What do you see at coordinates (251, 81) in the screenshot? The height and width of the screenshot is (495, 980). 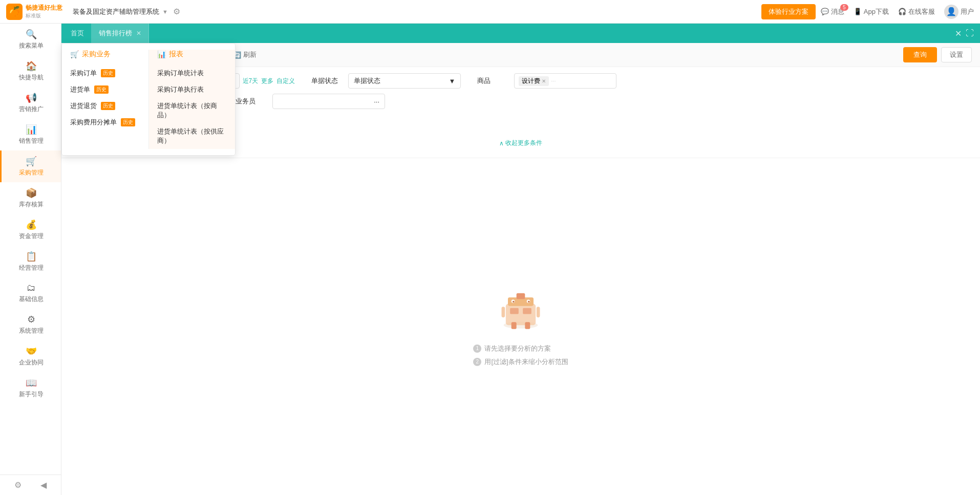 I see `date-quick-7days: 近7天` at bounding box center [251, 81].